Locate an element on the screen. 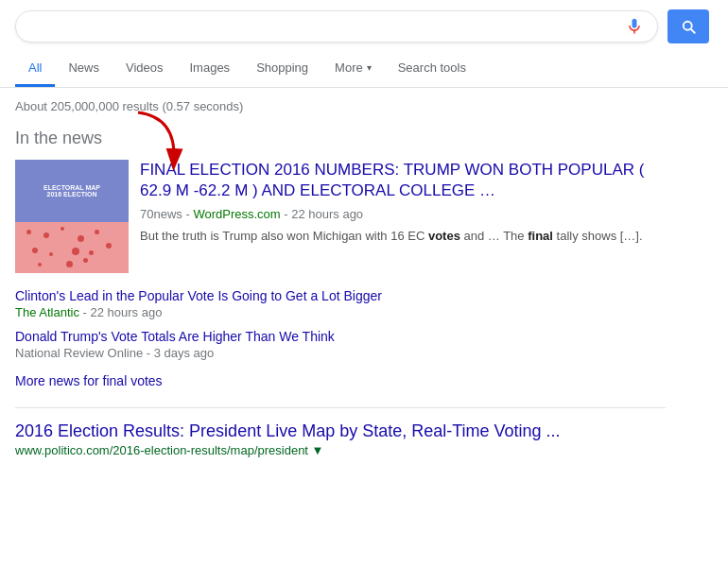 The width and height of the screenshot is (728, 567). secondary-news-item-1: Clinton's Lead in the Popular Vote Is Go… is located at coordinates (340, 304).